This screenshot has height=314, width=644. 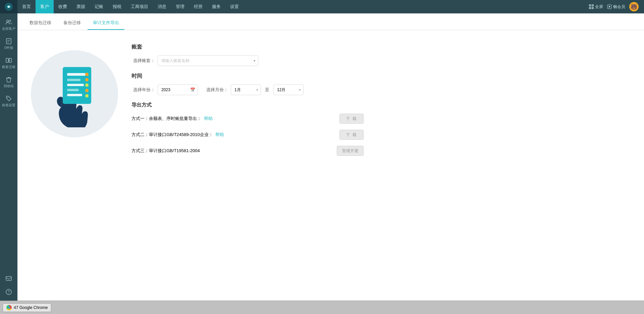 I want to click on sidebar-label-tag-settings: 标签设置, so click(x=9, y=105).